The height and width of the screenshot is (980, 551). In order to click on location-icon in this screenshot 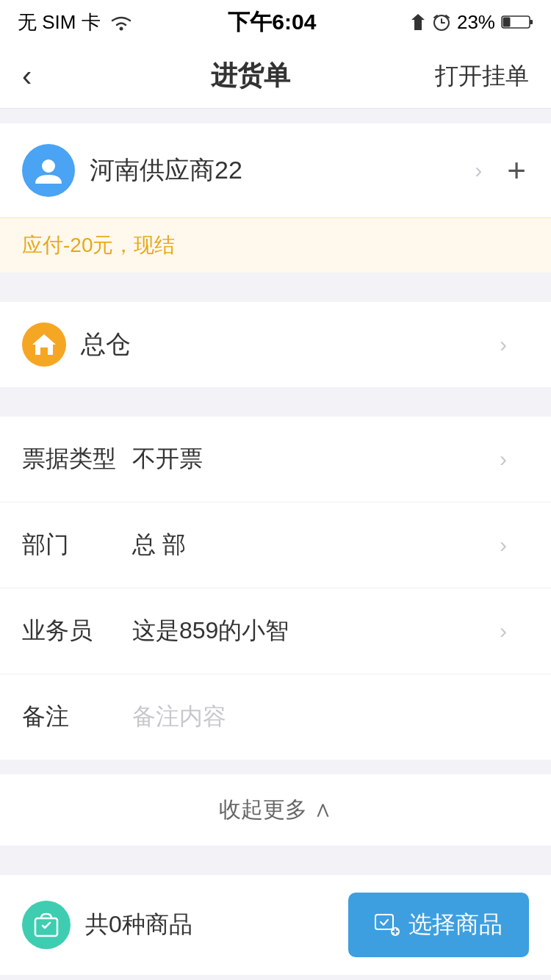, I will do `click(418, 22)`.